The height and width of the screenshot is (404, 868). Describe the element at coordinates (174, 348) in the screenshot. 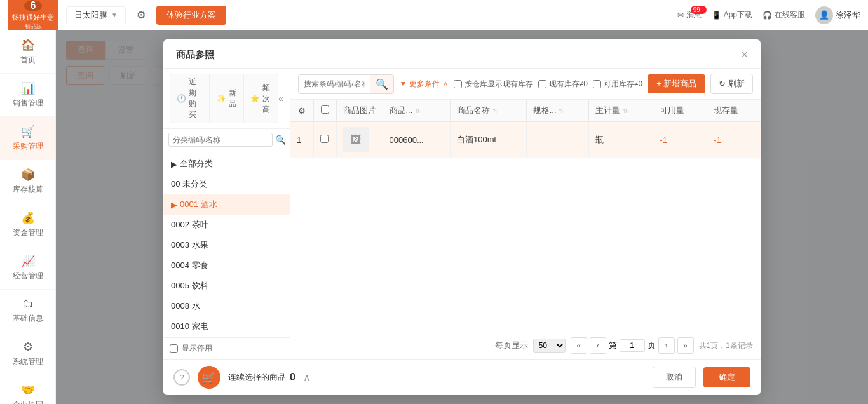

I see `show-disabled-checkbox` at that location.